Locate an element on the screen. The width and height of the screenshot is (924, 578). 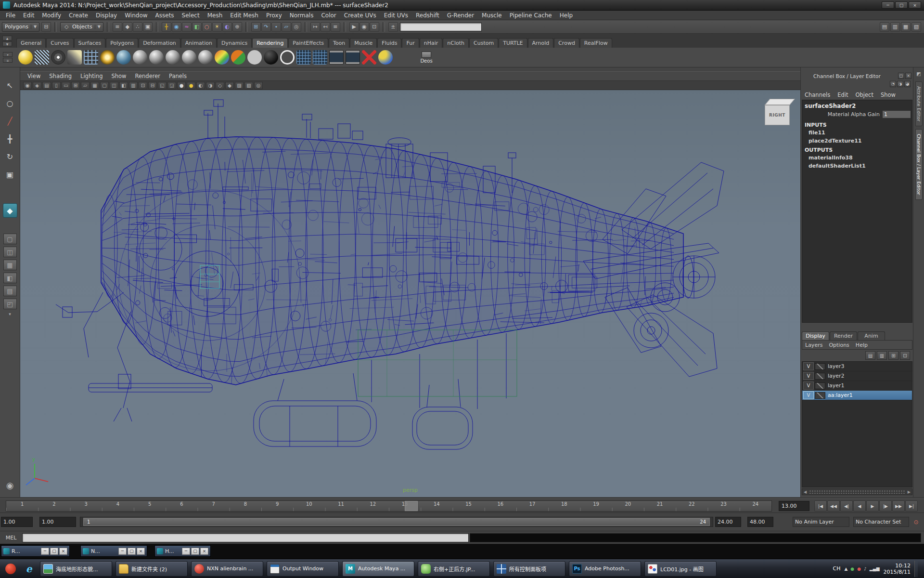
node-name: surfaceShader2 is located at coordinates (857, 106).